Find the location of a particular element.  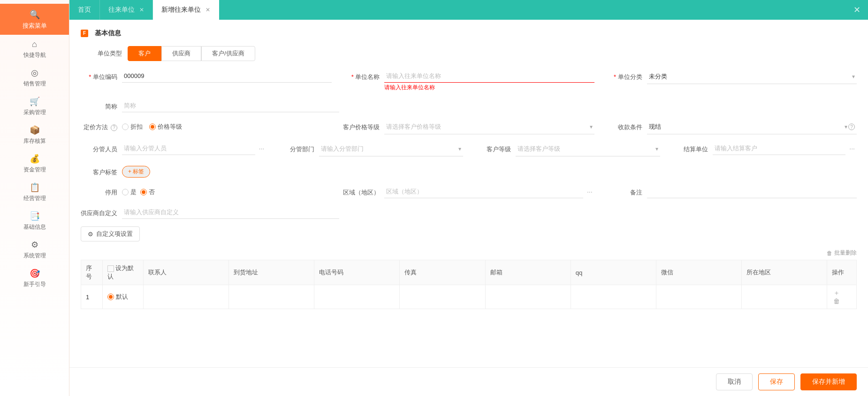

sidebar-item-operation: 📋 经营管理 is located at coordinates (35, 192).